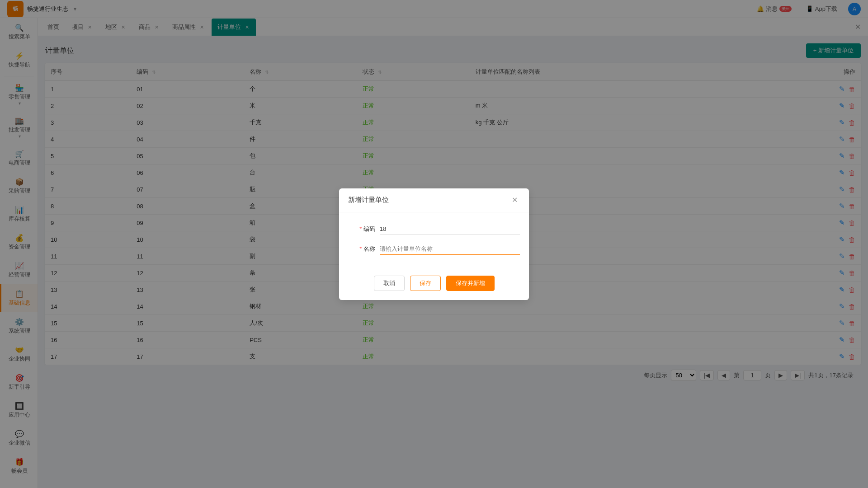 This screenshot has width=868, height=488. I want to click on modal-body: 编码 名称, so click(434, 241).